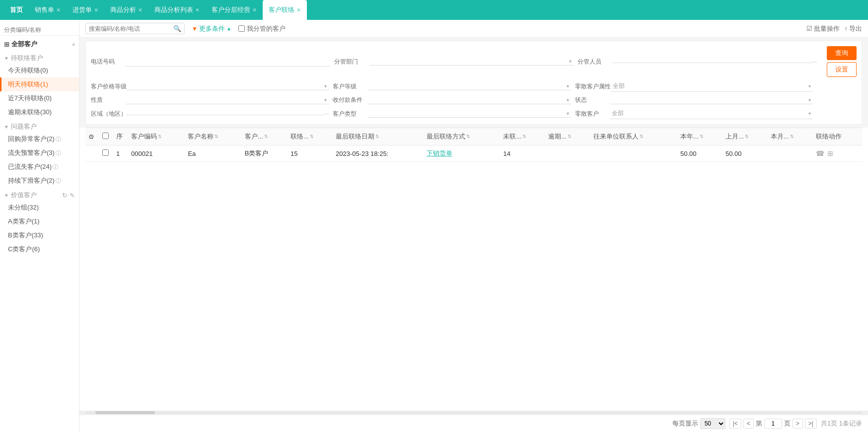 The image size is (868, 432). Describe the element at coordinates (265, 137) in the screenshot. I see `th-type: 客户... ⇅` at that location.